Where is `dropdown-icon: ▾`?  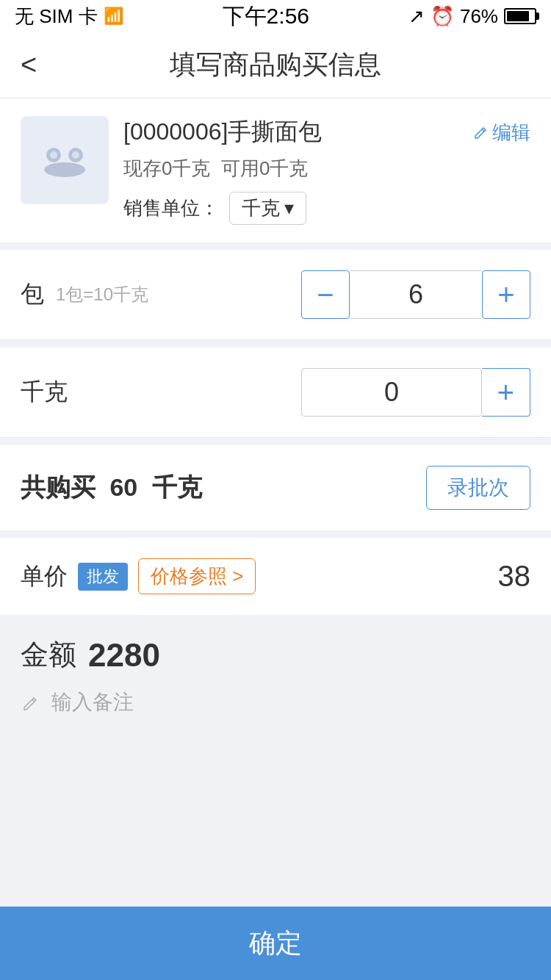 dropdown-icon: ▾ is located at coordinates (289, 209).